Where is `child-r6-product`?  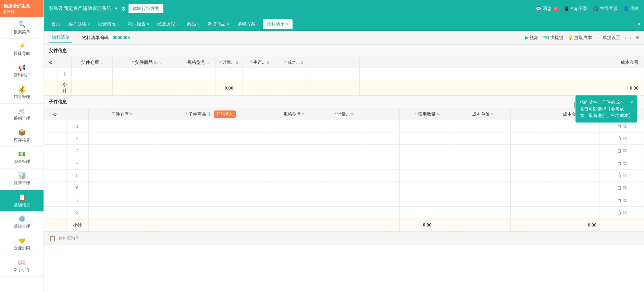
child-r6-product is located at coordinates (211, 188).